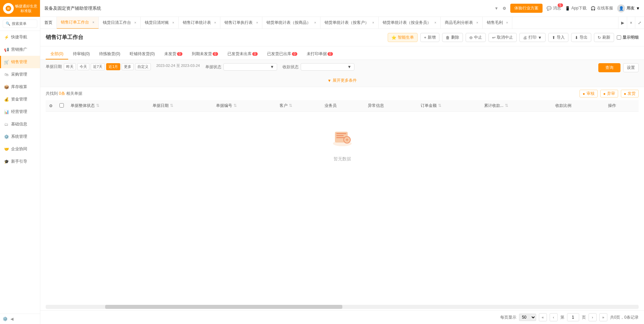  What do you see at coordinates (83, 67) in the screenshot?
I see `date-today-btn: 今天` at bounding box center [83, 67].